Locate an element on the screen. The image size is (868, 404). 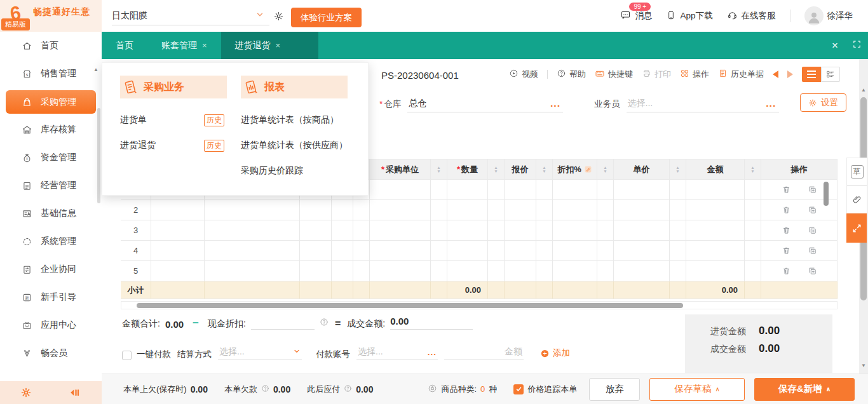
history-tag: 历史 is located at coordinates (214, 146).